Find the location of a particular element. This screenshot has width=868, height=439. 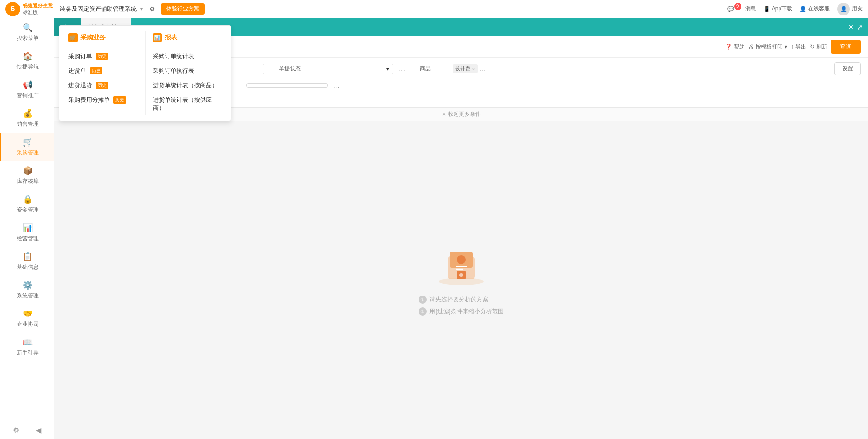

sidebar-item-basic: 📋 基础信息 is located at coordinates (27, 261).